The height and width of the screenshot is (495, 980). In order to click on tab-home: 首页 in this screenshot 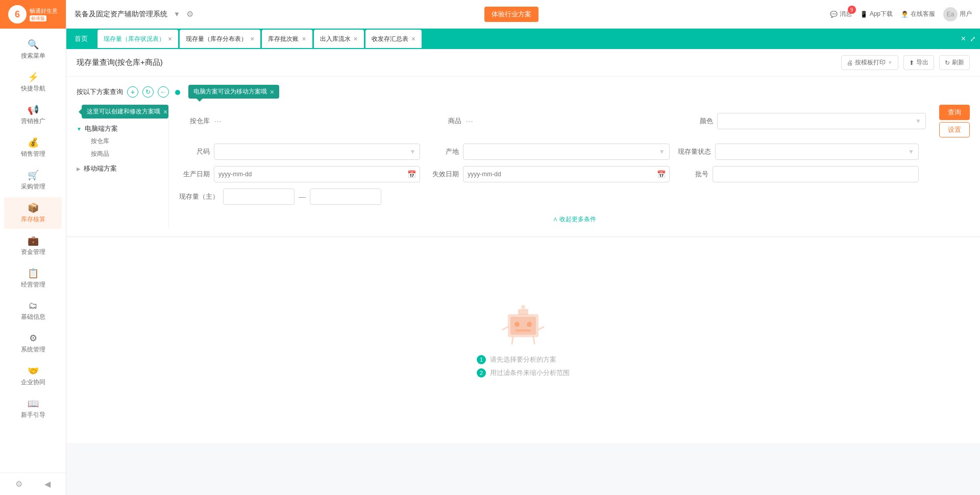, I will do `click(81, 39)`.